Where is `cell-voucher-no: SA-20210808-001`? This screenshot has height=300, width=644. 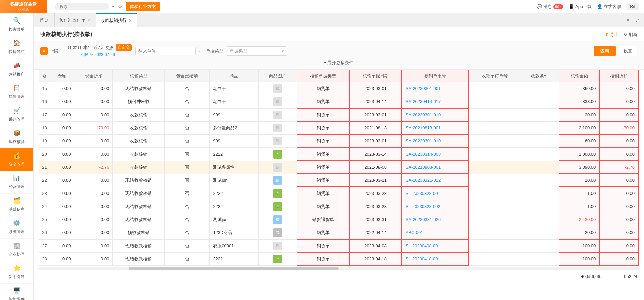 cell-voucher-no: SA-20210808-001 is located at coordinates (435, 167).